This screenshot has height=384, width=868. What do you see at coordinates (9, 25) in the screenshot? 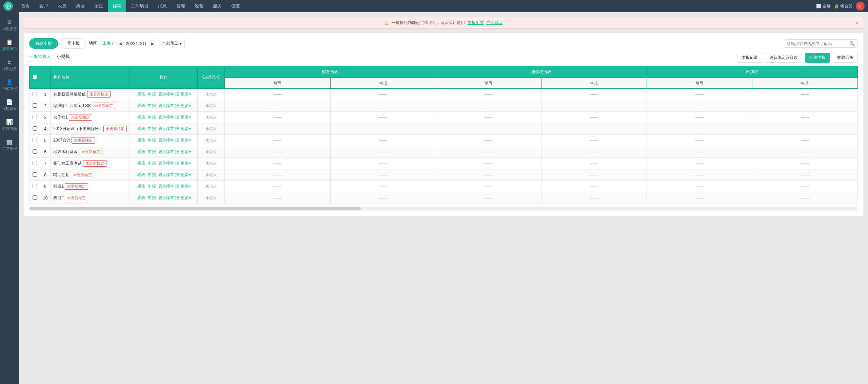
I see `sidebar-item-tax-settings: ⚙ 报税设置` at bounding box center [9, 25].